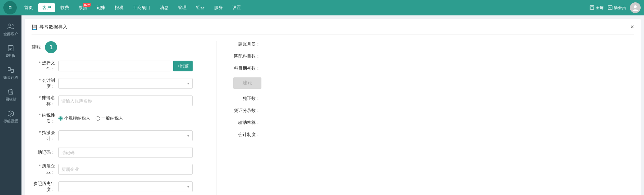 Image resolution: width=644 pixels, height=195 pixels. I want to click on top-navigation: 首页 客户 收费 票据 new 记账 报税 工商项目 消息 管理 经营 服务 设…, so click(322, 8).